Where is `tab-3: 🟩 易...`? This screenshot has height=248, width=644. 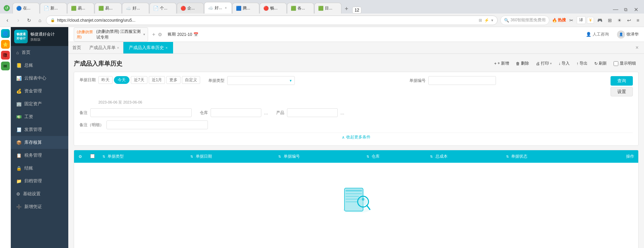 tab-3: 🟩 易... is located at coordinates (81, 8).